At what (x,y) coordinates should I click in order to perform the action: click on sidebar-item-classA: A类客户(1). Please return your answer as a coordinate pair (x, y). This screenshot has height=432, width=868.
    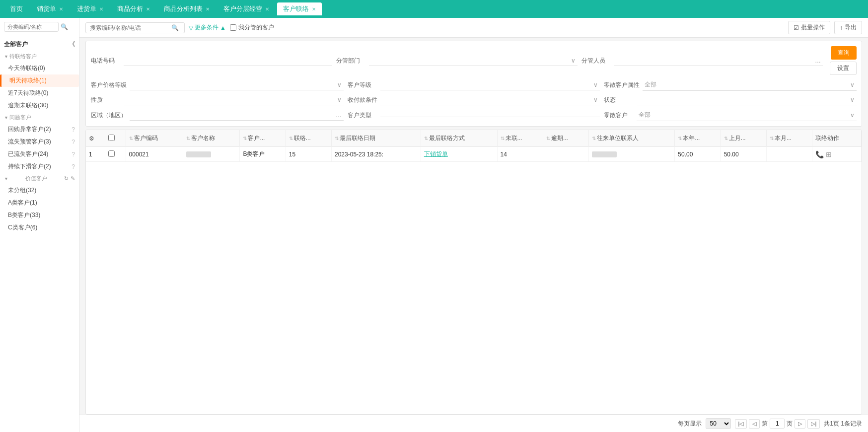
    Looking at the image, I should click on (40, 203).